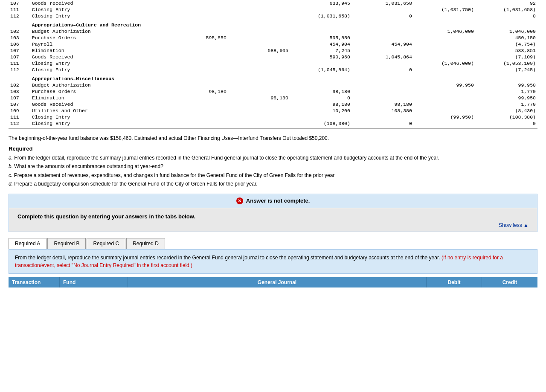 This screenshot has width=546, height=392. I want to click on row-col6: (1,053,109), so click(507, 63).